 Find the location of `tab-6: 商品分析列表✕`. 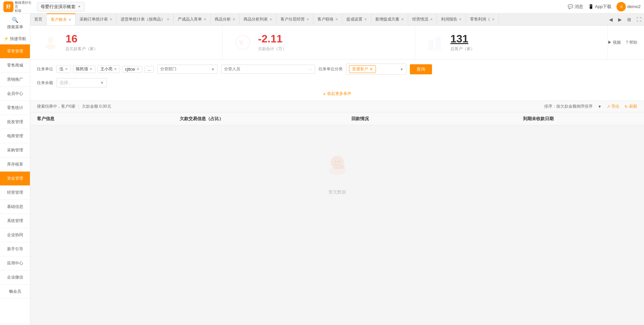

tab-6: 商品分析列表✕ is located at coordinates (258, 20).